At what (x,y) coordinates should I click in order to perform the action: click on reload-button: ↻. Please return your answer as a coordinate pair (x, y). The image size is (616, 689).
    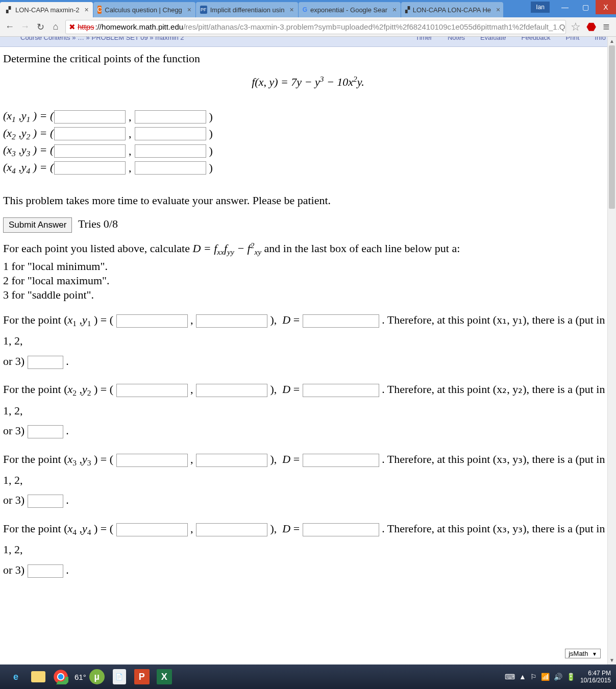
    Looking at the image, I should click on (40, 27).